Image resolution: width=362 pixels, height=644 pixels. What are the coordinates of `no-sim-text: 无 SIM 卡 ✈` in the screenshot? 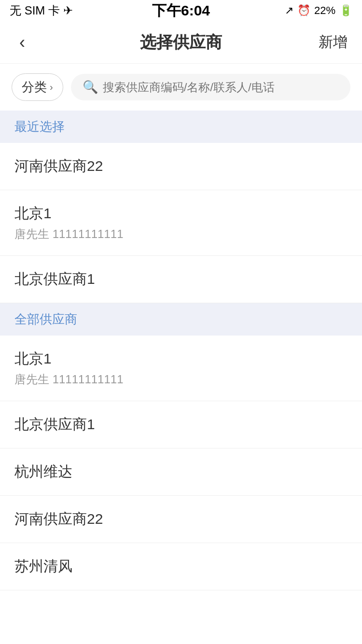 It's located at (42, 11).